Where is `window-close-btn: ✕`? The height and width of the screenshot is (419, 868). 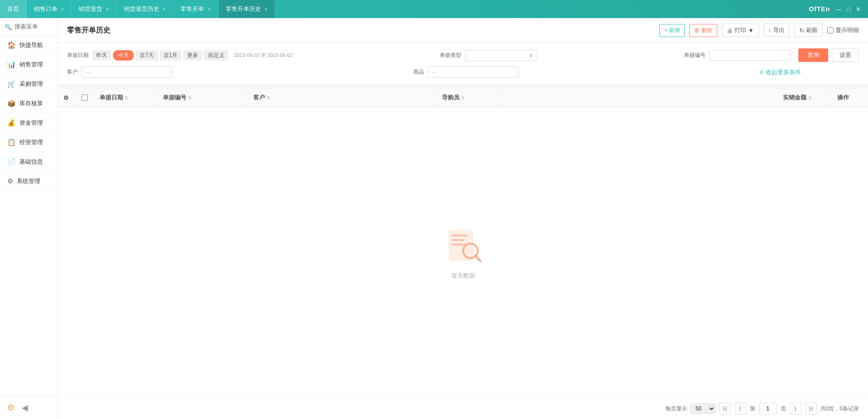 window-close-btn: ✕ is located at coordinates (859, 9).